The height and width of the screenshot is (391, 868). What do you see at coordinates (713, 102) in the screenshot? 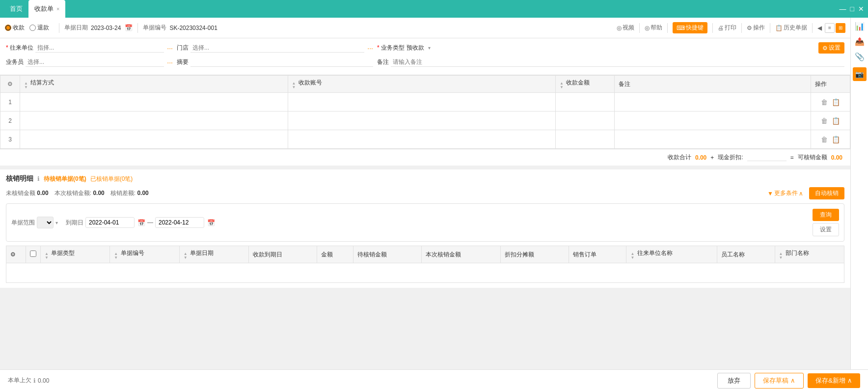
I see `row-1-remark` at bounding box center [713, 102].